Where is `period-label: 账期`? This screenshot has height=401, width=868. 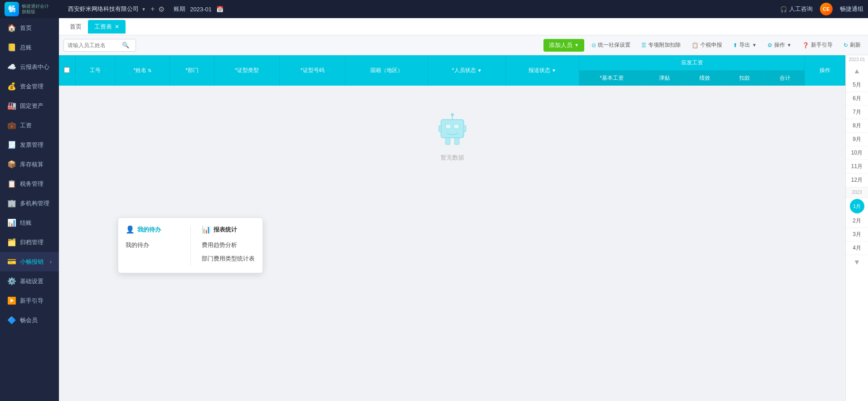
period-label: 账期 is located at coordinates (179, 9).